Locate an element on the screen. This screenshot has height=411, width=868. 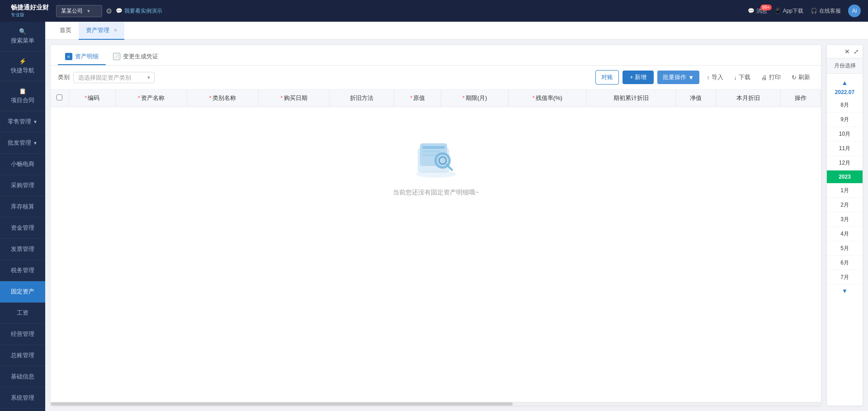
change-voucher-icon: 📄 is located at coordinates (117, 57).